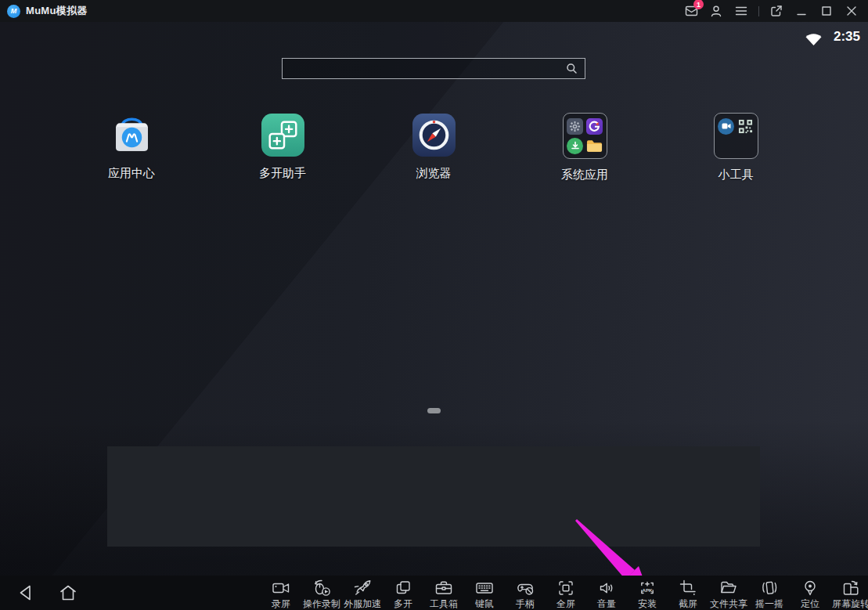 This screenshot has width=868, height=610. What do you see at coordinates (564, 593) in the screenshot?
I see `toolbar-items: 录屏 操作录制 外服加速 多开` at bounding box center [564, 593].